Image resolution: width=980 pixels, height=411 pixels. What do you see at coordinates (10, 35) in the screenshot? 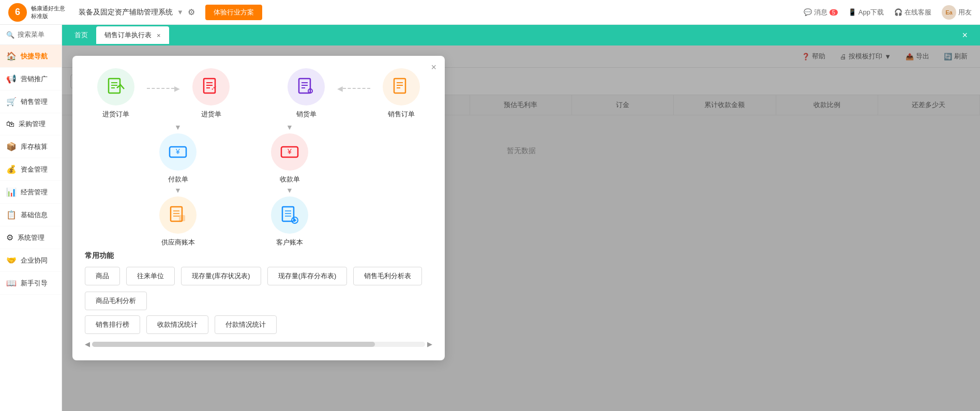
I see `search-icon: 🔍` at bounding box center [10, 35].